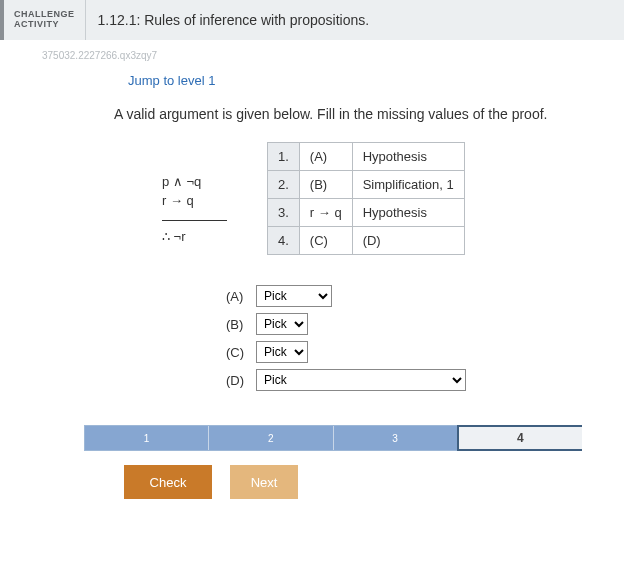 The height and width of the screenshot is (582, 624). What do you see at coordinates (326, 241) in the screenshot?
I see `row-value: (C)` at bounding box center [326, 241].